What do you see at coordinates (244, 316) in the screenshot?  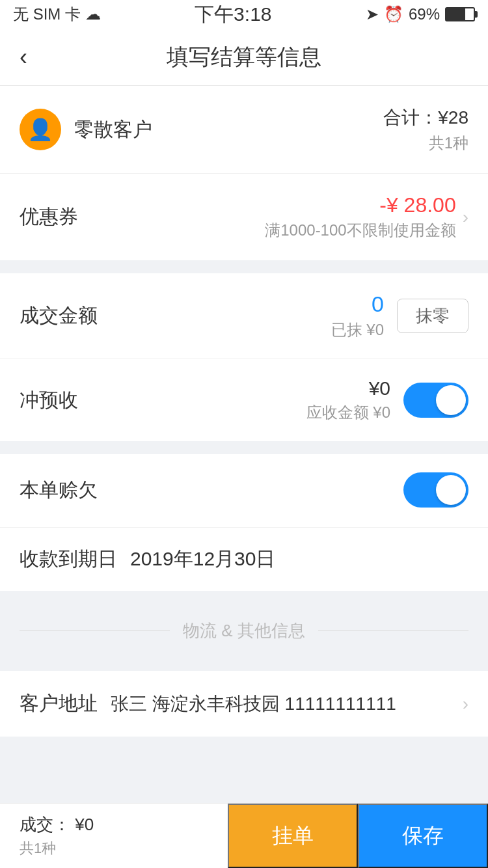 I see `transaction-section: 成交金额 0 已抹 ¥0 抹零` at bounding box center [244, 316].